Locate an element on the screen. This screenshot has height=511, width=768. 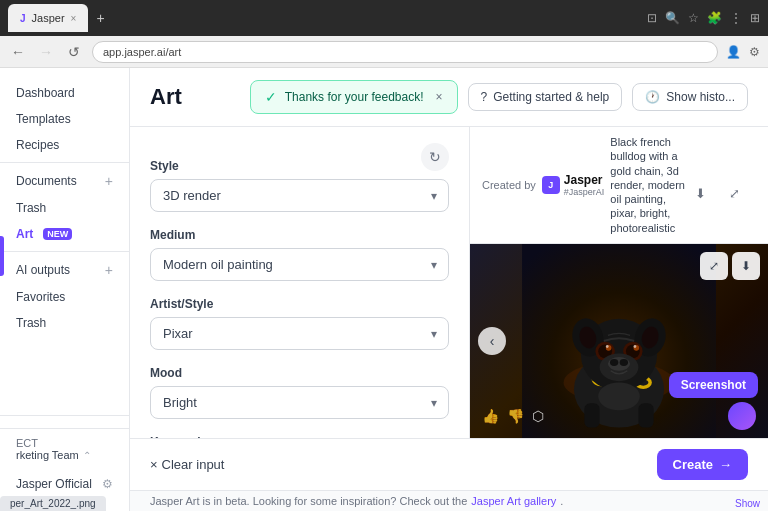
arrow-icon: → is located at coordinates (726, 464).